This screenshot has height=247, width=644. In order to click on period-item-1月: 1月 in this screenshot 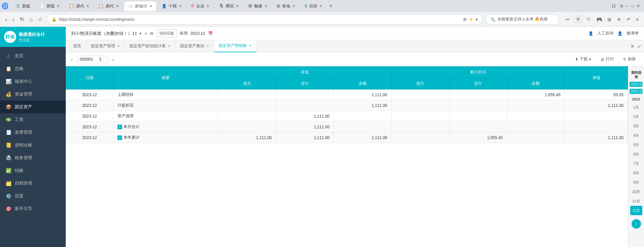, I will do `click(636, 107)`.